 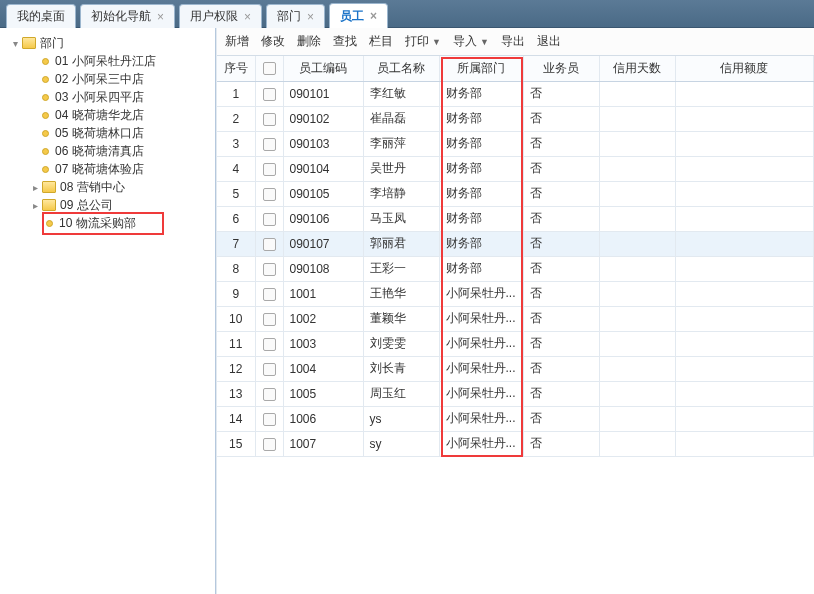 I want to click on tree-node: 04 晓荷塘华龙店, so click(x=126, y=115).